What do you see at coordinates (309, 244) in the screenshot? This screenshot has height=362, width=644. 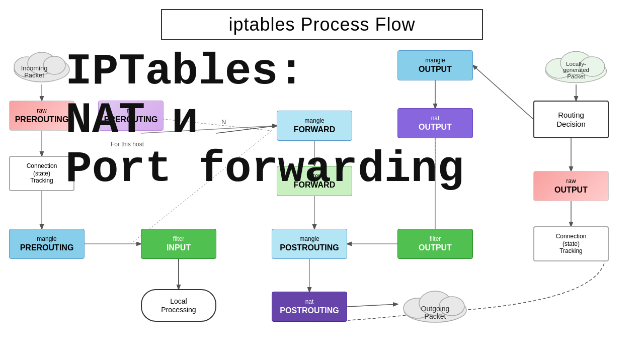 I see `box-mangle-postrouting: mangle POSTROUTING` at bounding box center [309, 244].